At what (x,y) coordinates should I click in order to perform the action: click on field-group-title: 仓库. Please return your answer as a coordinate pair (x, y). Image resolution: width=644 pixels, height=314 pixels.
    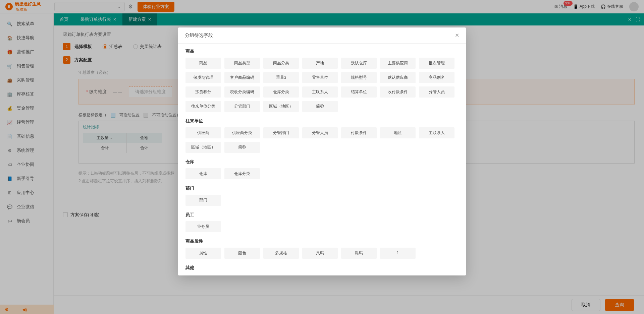
    Looking at the image, I should click on (322, 162).